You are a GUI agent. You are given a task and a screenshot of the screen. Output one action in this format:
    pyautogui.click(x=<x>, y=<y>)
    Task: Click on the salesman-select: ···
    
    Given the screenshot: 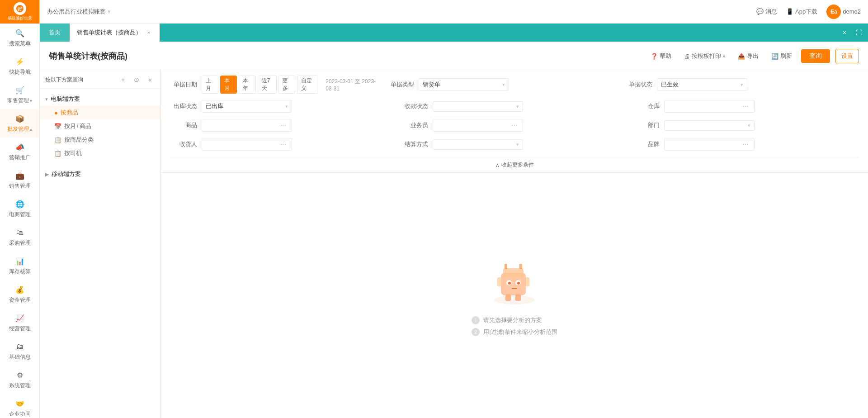 What is the action you would take?
    pyautogui.click(x=478, y=125)
    